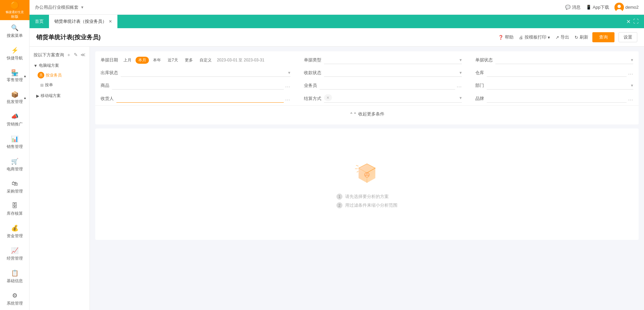 The image size is (644, 310). I want to click on brand-more-icon: …, so click(631, 99).